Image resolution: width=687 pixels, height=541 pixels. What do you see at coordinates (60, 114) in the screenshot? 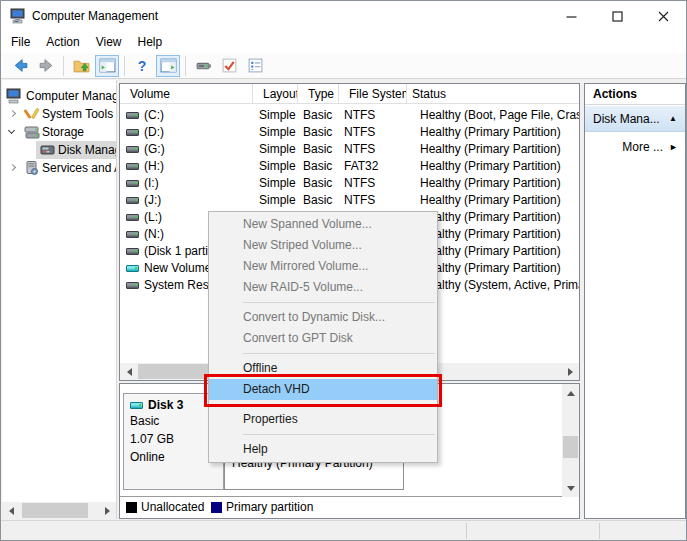
I see `tree-item-system-tools: System Tools` at bounding box center [60, 114].